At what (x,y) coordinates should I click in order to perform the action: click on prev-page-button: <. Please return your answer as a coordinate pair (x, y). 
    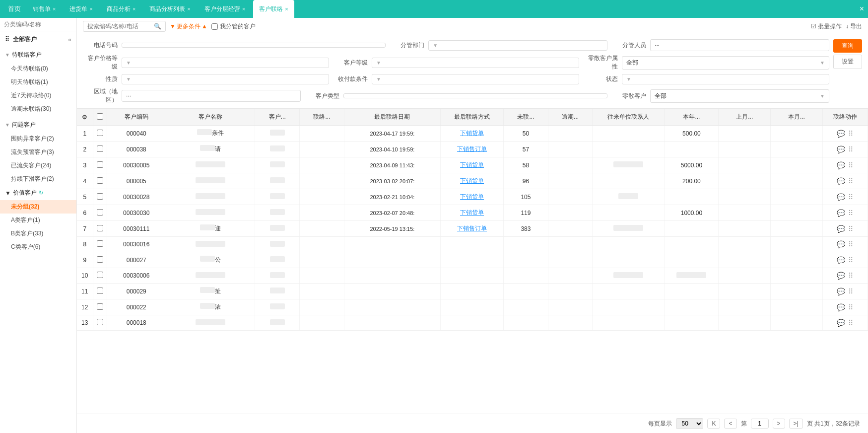
    Looking at the image, I should click on (731, 424).